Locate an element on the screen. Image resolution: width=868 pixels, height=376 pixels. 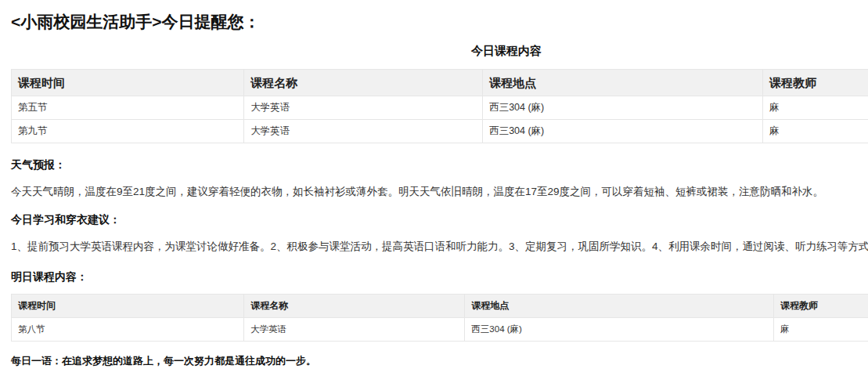
weather-text: 今天天气晴朗，温度在9至21度之间，建议穿着轻便的衣物，如长袖衬衫或薄外套。明天… is located at coordinates (440, 191).